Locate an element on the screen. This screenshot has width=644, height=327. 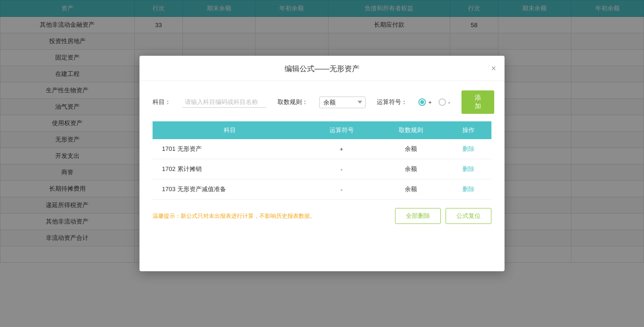
formula-table-row: 1702 累计摊销-余额删除 is located at coordinates (322, 170).